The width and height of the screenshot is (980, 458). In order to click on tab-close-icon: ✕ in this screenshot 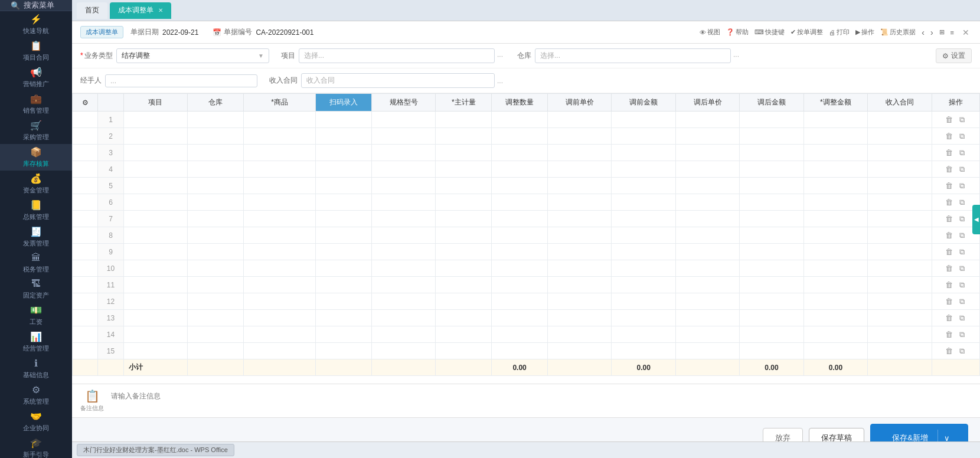, I will do `click(161, 11)`.